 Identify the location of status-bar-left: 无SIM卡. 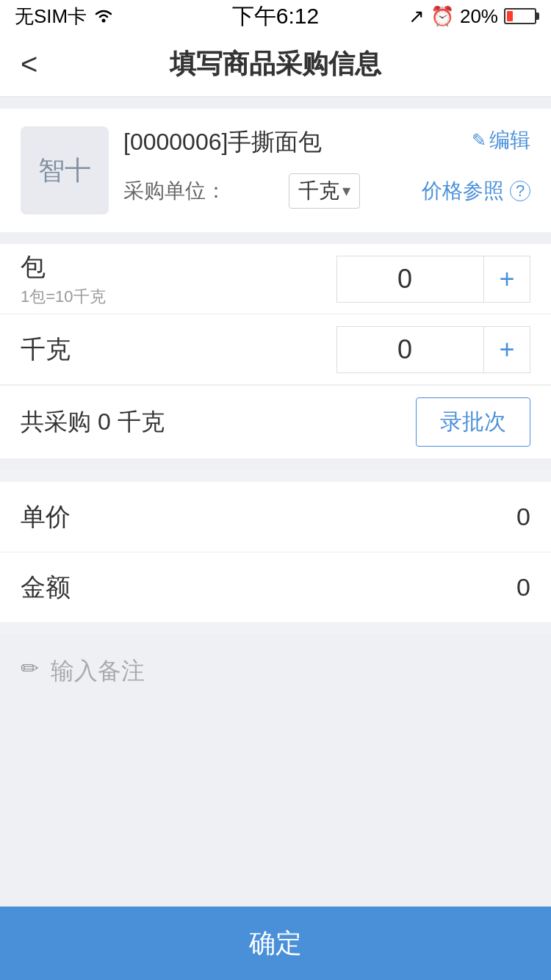
(65, 16).